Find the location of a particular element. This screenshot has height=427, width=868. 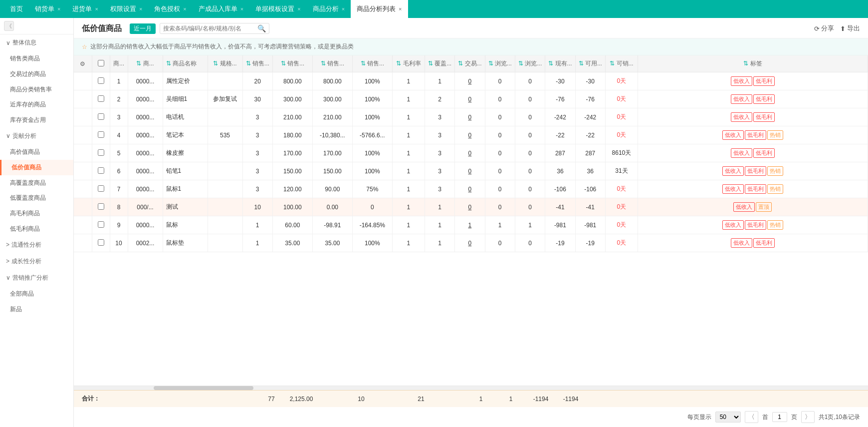

totals-values: 77 2,125.00 10 21 1 1 -1194 -1194 is located at coordinates (483, 399).